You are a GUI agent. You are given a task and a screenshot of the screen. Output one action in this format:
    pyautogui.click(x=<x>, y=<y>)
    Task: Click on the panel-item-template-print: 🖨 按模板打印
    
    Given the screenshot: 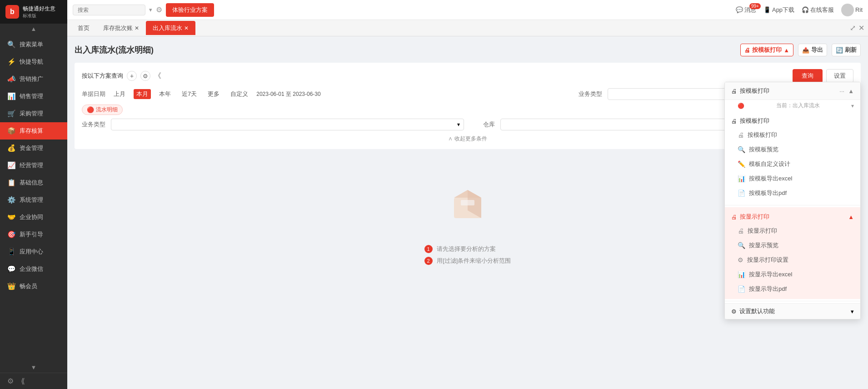 What is the action you would take?
    pyautogui.click(x=793, y=135)
    